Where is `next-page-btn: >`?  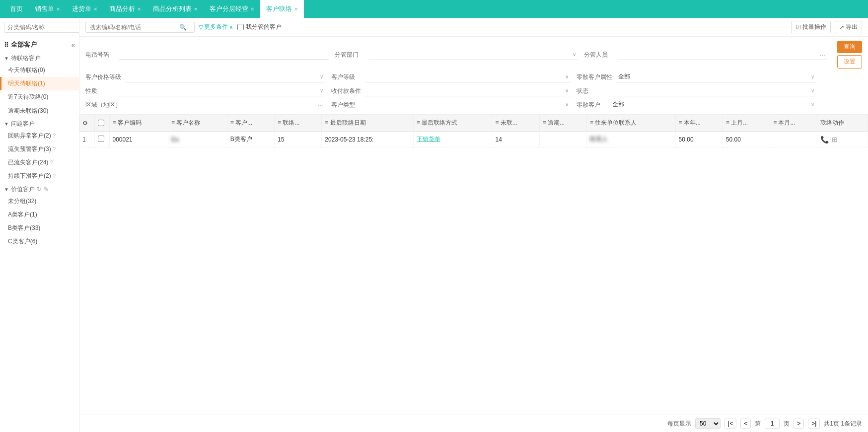 next-page-btn: > is located at coordinates (798, 424).